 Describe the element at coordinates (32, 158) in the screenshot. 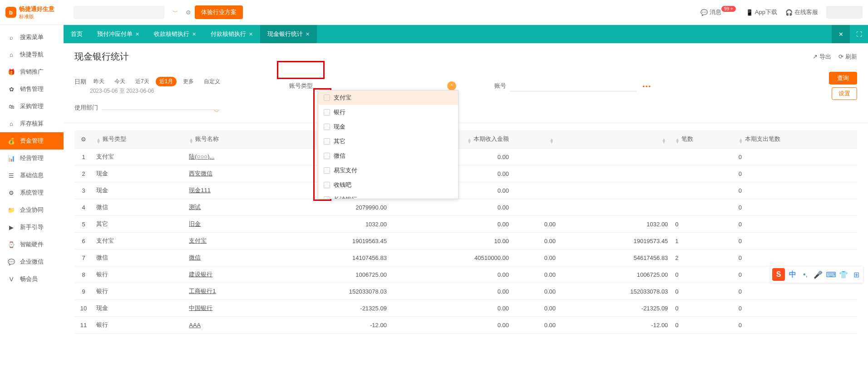

I see `sidebar-item-7: 📊经营管理` at that location.